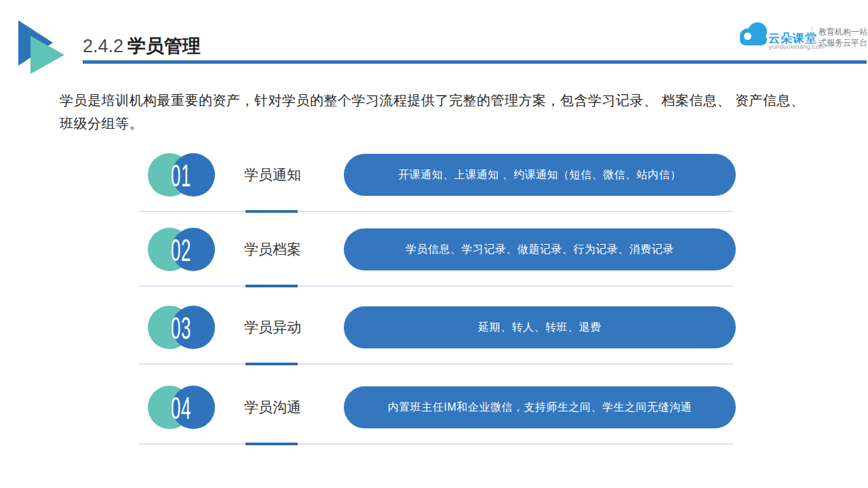 The width and height of the screenshot is (868, 488). I want to click on brand-divider, so click(812, 37).